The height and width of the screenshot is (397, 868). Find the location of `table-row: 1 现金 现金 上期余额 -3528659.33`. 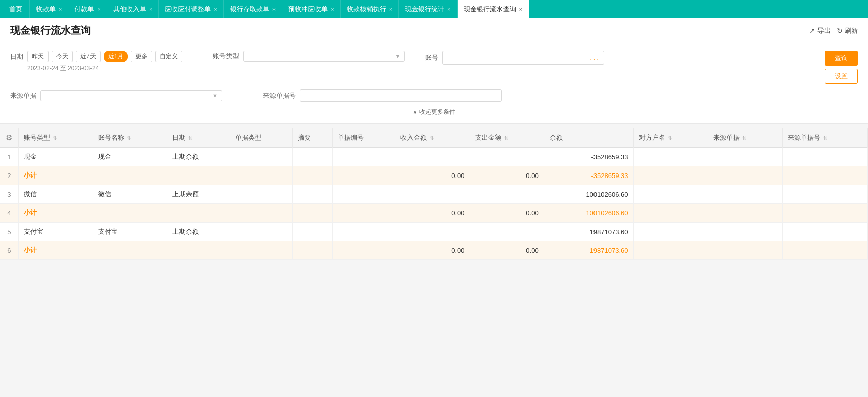

table-row: 1 现金 现金 上期余额 -3528659.33 is located at coordinates (434, 157).